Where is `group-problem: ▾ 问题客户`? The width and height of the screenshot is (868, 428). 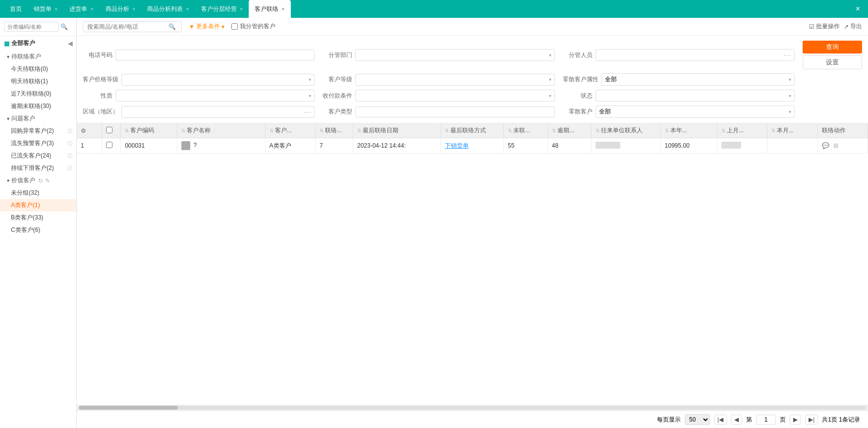
group-problem: ▾ 问题客户 is located at coordinates (38, 119).